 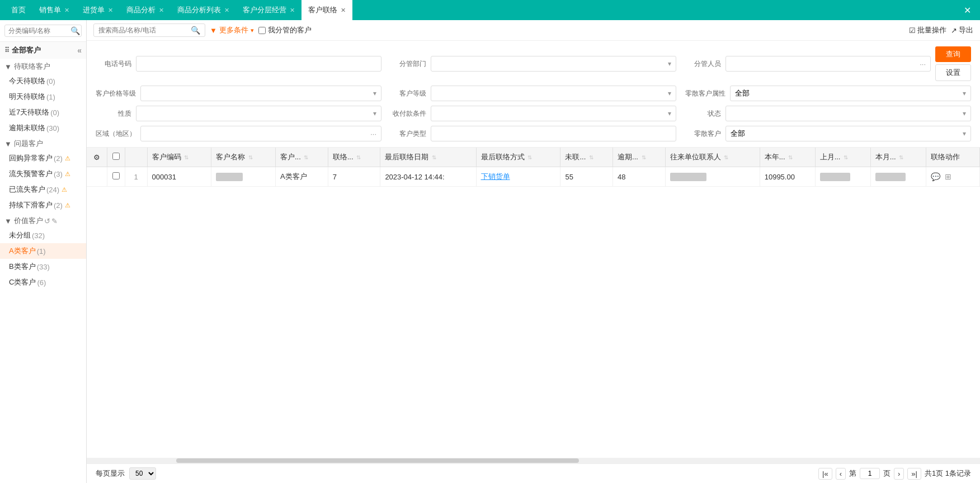 I want to click on qr-icon: ⊞, so click(x=948, y=177).